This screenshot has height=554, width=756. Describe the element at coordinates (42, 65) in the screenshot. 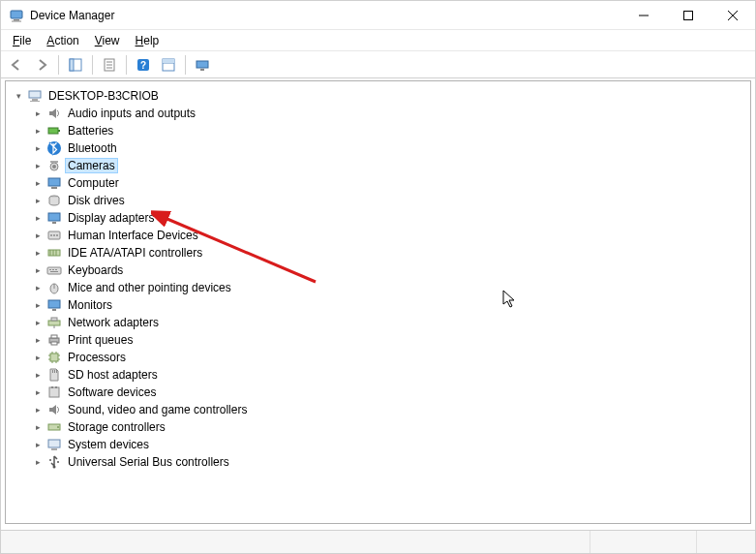

I see `forward-button` at that location.